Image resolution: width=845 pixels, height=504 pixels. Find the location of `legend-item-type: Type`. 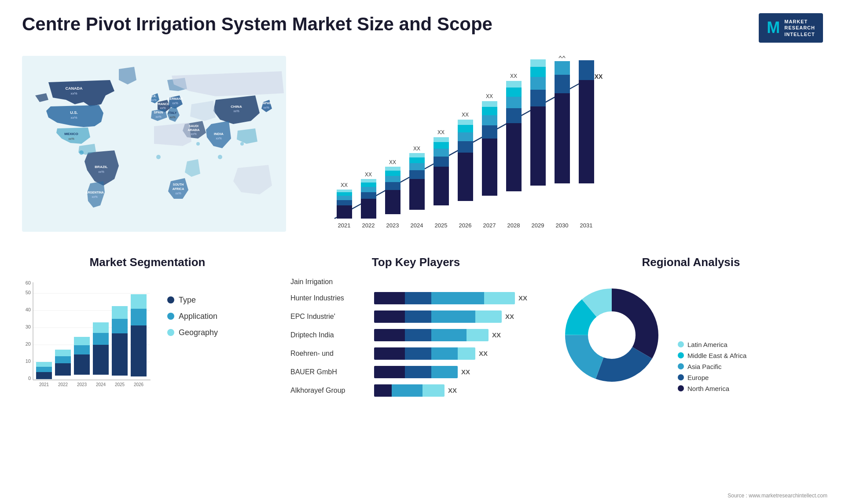

legend-item-type: Type is located at coordinates (193, 300).